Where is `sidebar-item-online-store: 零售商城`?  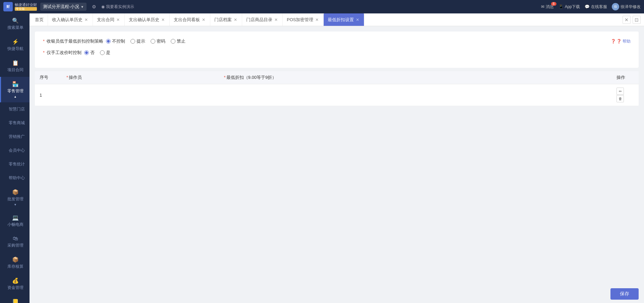
sidebar-item-online-store: 零售商城 is located at coordinates (15, 123).